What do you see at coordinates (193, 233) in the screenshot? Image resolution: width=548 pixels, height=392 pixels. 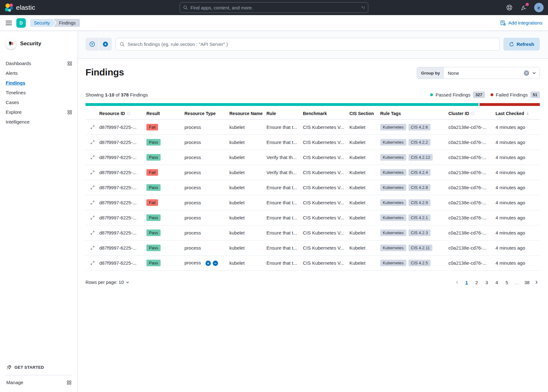 I see `resource-type-value: process` at bounding box center [193, 233].